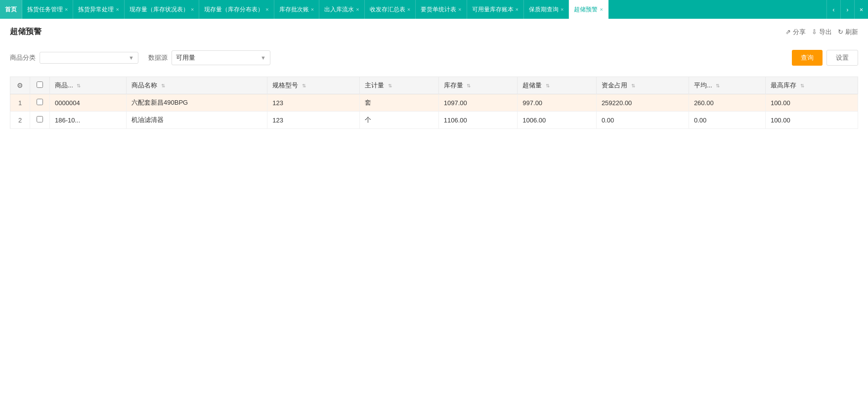 This screenshot has width=868, height=395. Describe the element at coordinates (20, 85) in the screenshot. I see `table-settings-icon: ⚙` at that location.